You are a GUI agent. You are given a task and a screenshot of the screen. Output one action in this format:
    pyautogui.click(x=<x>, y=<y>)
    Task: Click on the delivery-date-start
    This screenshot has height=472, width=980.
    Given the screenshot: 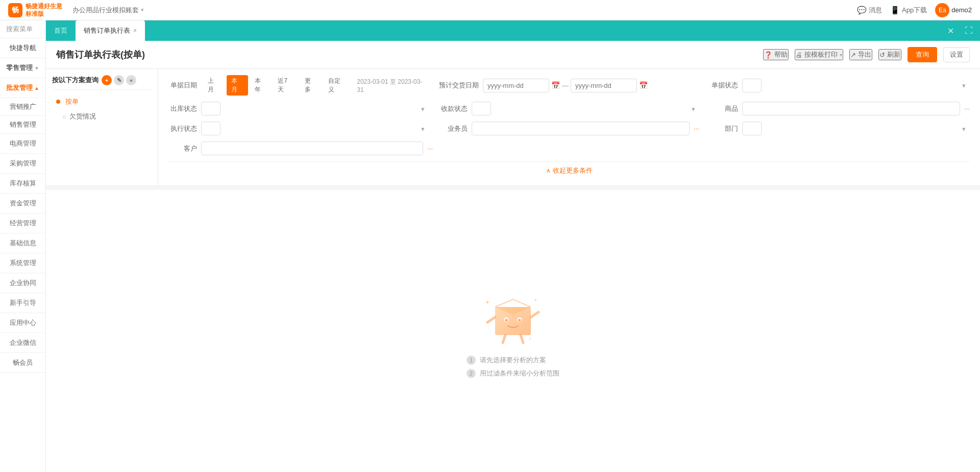 What is the action you would take?
    pyautogui.click(x=516, y=86)
    